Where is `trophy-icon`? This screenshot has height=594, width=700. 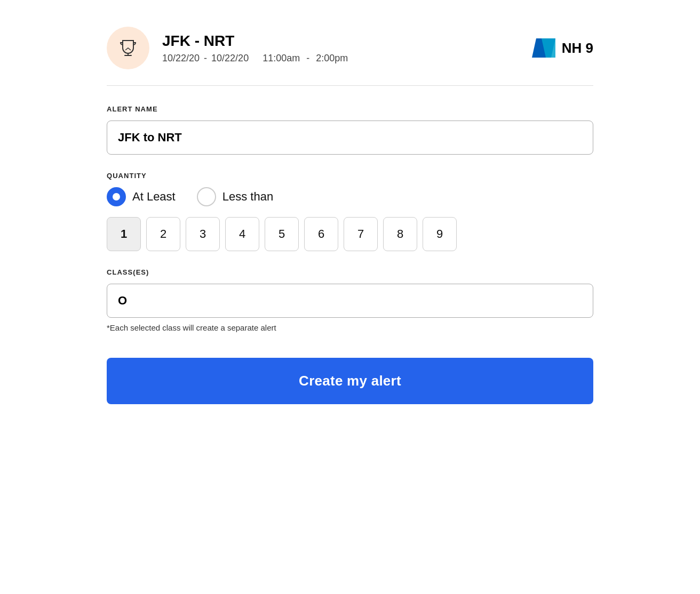
trophy-icon is located at coordinates (128, 48).